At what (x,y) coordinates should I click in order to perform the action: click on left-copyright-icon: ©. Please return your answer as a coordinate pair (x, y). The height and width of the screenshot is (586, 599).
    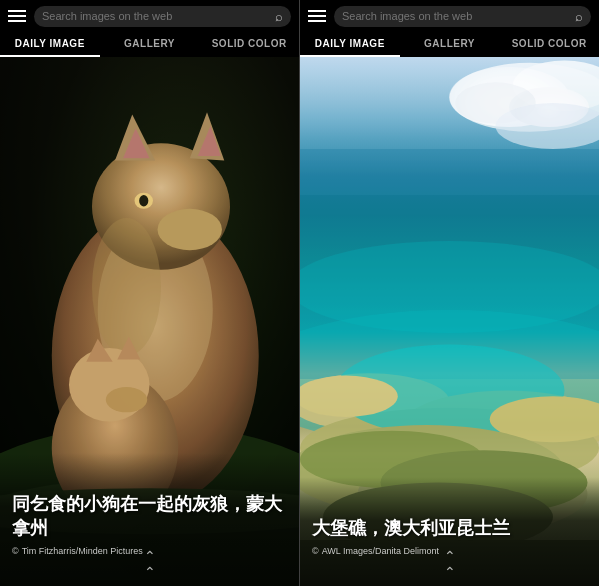
    Looking at the image, I should click on (16, 551).